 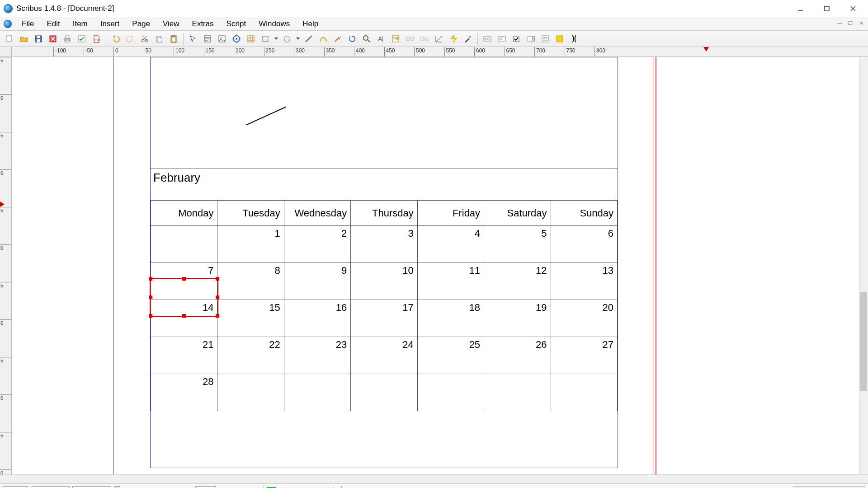 What do you see at coordinates (584, 356) in the screenshot?
I see `day-cell: 27` at bounding box center [584, 356].